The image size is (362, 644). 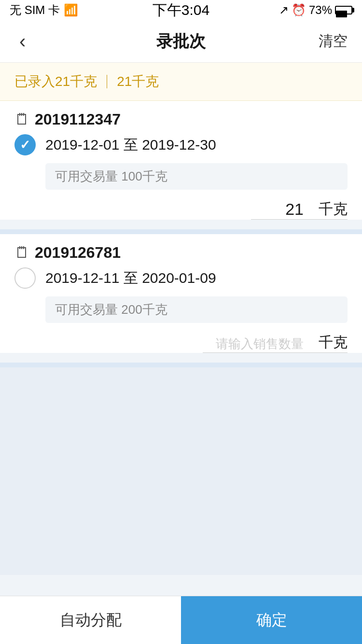 What do you see at coordinates (71, 10) in the screenshot?
I see `wifi-icon: 📶` at bounding box center [71, 10].